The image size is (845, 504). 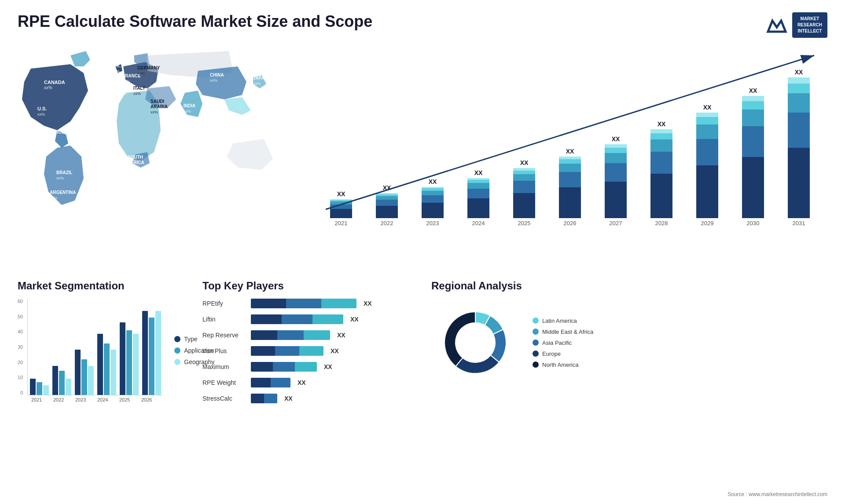 What do you see at coordinates (629, 343) in the screenshot?
I see `regional-section: Regional Analysis Latin AmericaMiddle Ea…` at bounding box center [629, 343].